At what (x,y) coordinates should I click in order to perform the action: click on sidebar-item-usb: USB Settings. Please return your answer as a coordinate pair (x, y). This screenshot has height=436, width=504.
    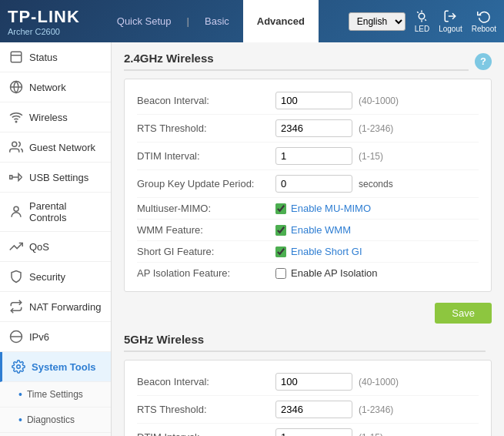
    Looking at the image, I should click on (55, 177).